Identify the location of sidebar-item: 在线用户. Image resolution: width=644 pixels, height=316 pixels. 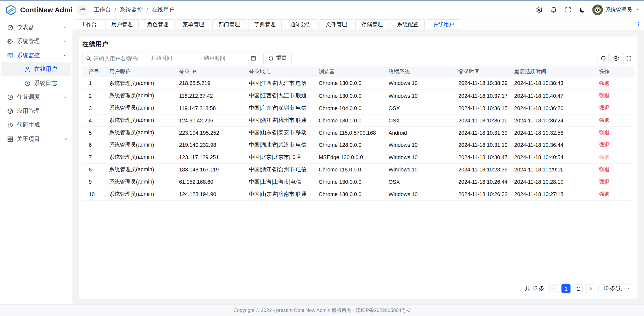
(36, 69).